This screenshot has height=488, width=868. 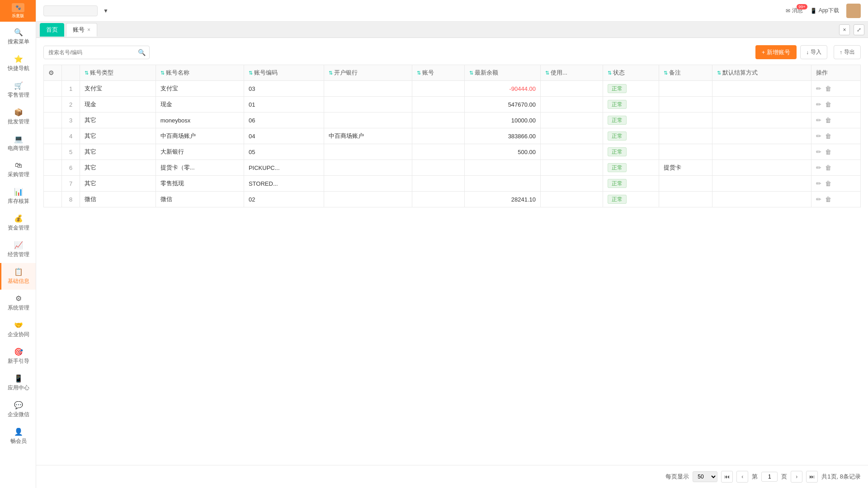 What do you see at coordinates (631, 120) in the screenshot?
I see `row-status: 正常` at bounding box center [631, 120].